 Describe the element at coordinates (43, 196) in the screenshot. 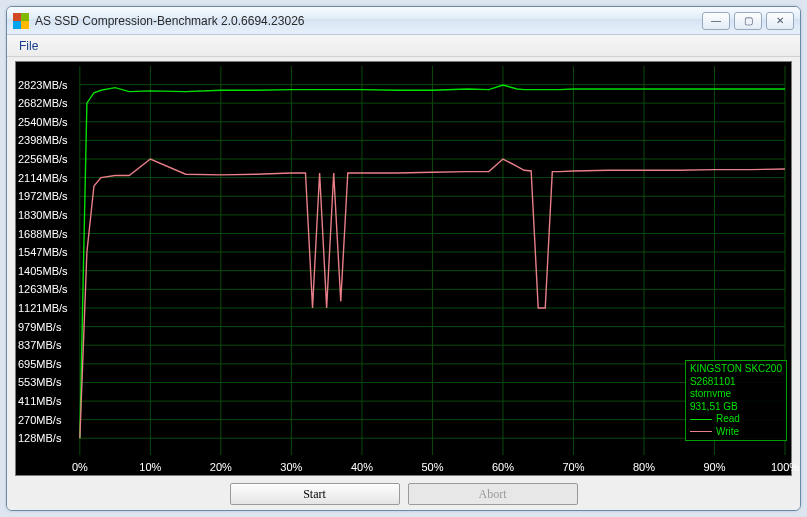

I see `y-tick-label: 1972MB/s` at that location.